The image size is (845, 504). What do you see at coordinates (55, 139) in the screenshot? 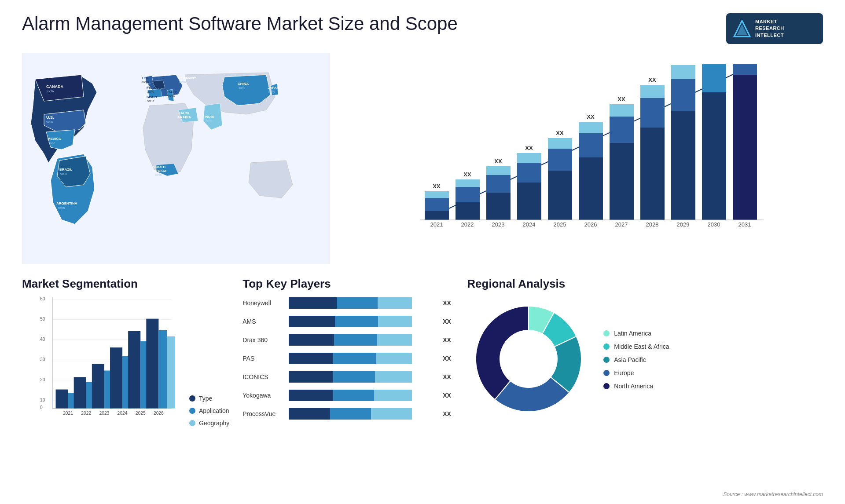
I see `svg-text: MEXICO` at bounding box center [55, 139].